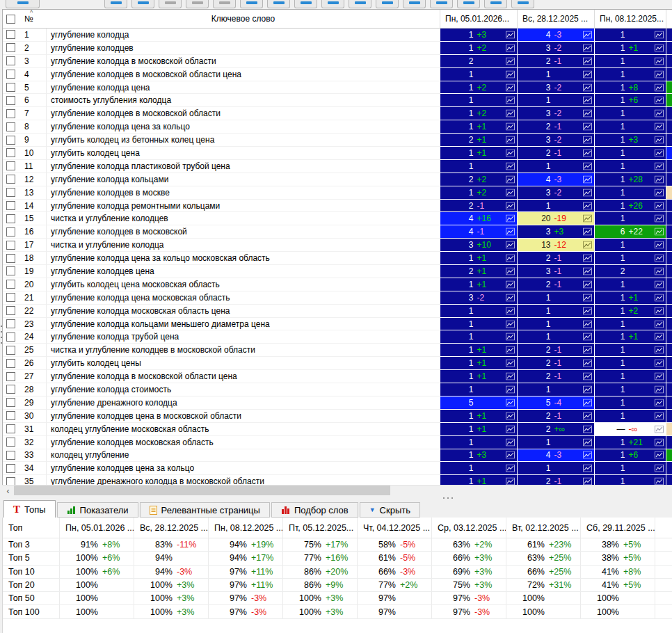  Describe the element at coordinates (630, 271) in the screenshot. I see `position-cell: 2` at that location.